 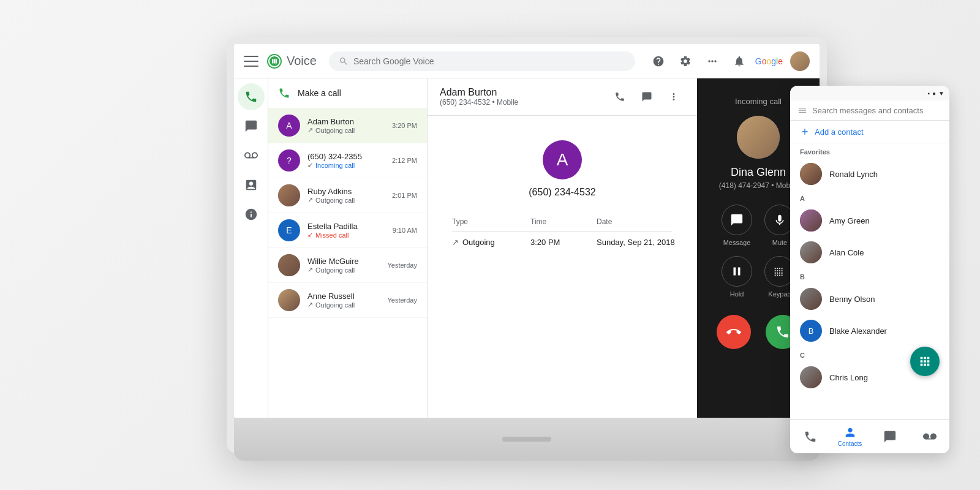 What do you see at coordinates (251, 156) in the screenshot?
I see `sidebar-item-voicemail` at bounding box center [251, 156].